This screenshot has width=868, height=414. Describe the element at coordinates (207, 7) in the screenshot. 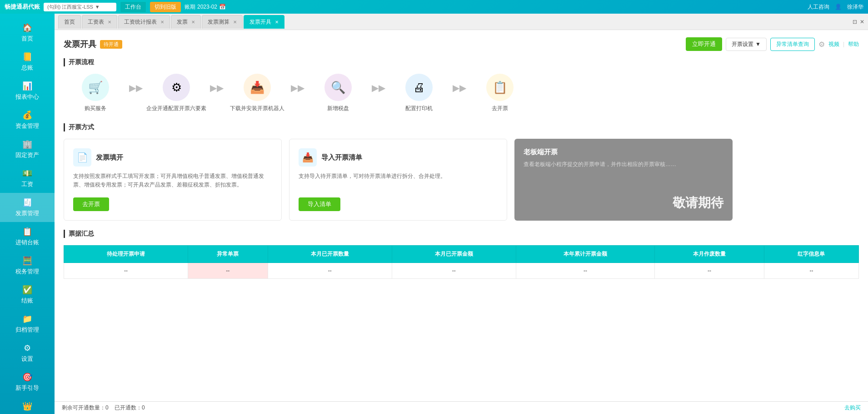

I see `period-value: 2023-02` at that location.